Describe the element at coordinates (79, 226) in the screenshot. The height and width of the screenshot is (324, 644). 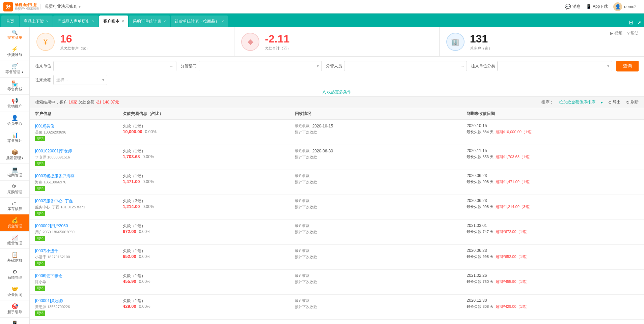
I see `customer-name-link: [000002]用户2050` at that location.